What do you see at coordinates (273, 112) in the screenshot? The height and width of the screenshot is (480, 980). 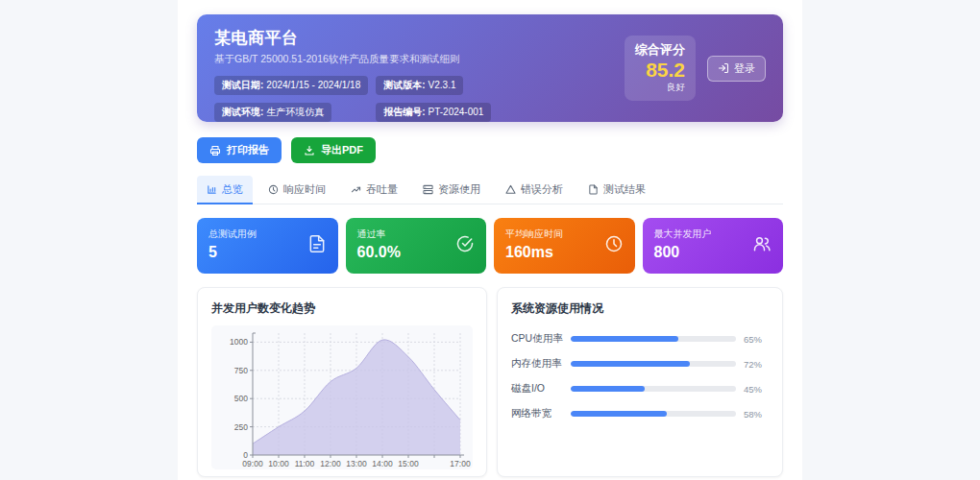 I see `tag-test-env: 测试环境:生产环境仿真` at bounding box center [273, 112].